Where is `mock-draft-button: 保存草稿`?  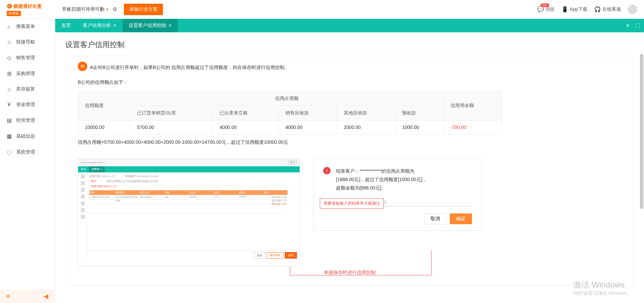
mock-draft-button: 保存草稿 is located at coordinates (275, 255).